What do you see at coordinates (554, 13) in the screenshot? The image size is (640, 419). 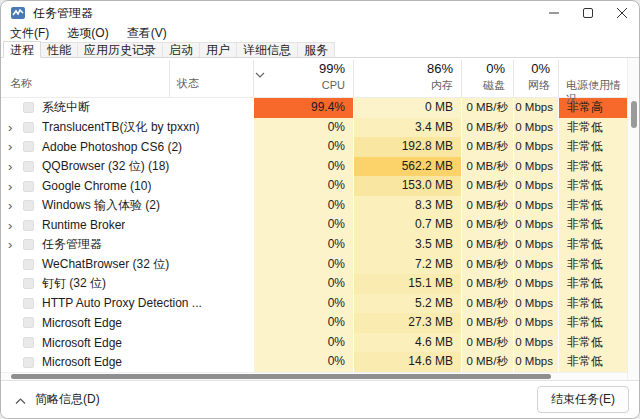 I see `minimize-button` at bounding box center [554, 13].